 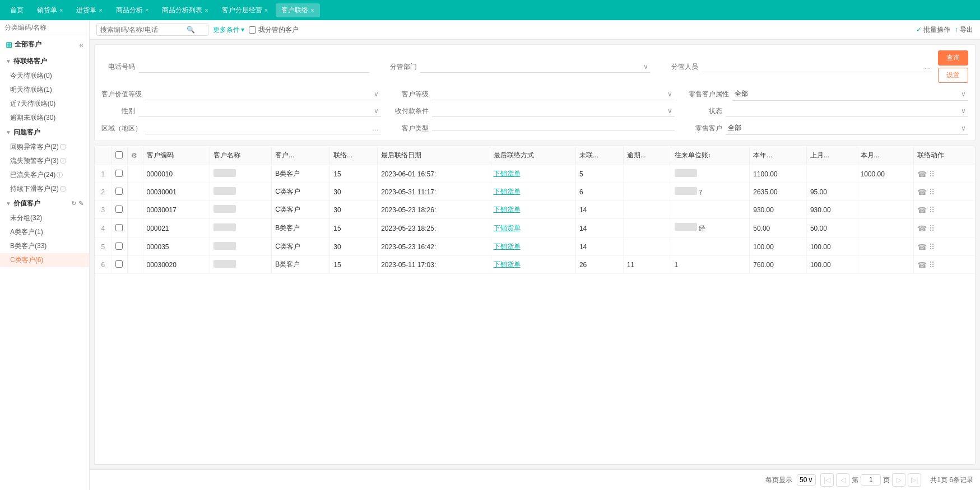 What do you see at coordinates (45, 45) in the screenshot?
I see `sidebar-all-customers: ⊞ 全部客户 «` at bounding box center [45, 45].